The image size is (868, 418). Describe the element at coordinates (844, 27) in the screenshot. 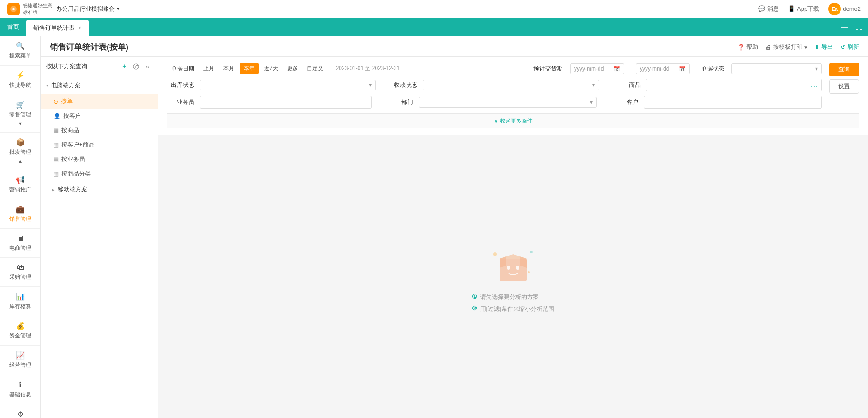

I see `tab-minimize-button: —` at that location.